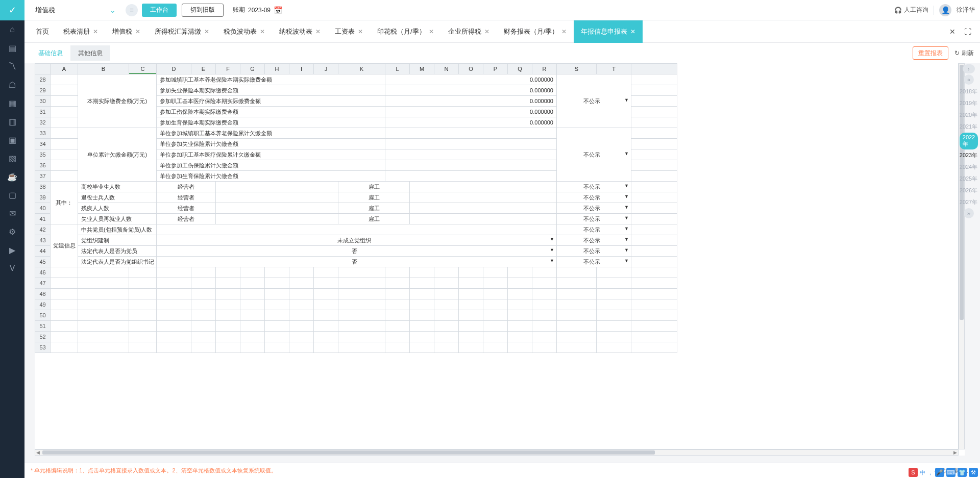 The width and height of the screenshot is (980, 478). I want to click on col-header-F: F, so click(228, 69).